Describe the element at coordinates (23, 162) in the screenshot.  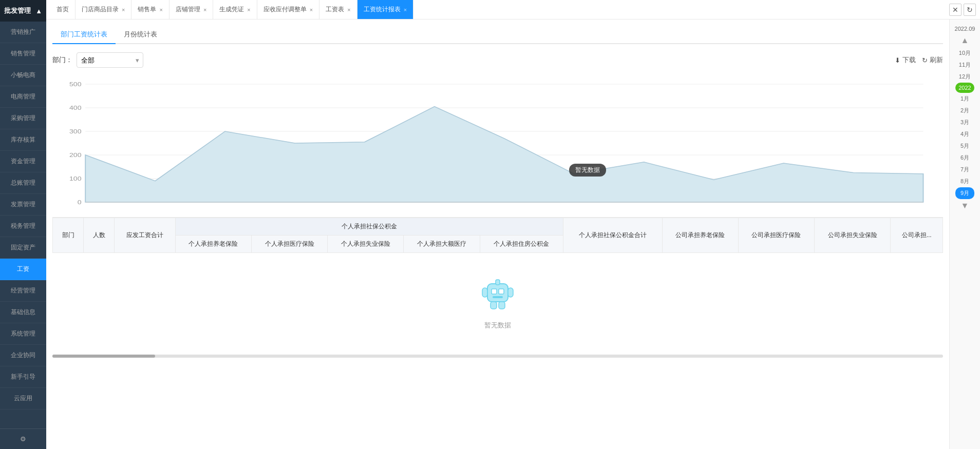
I see `sidebar-item-资金管理: 资金管理` at that location.